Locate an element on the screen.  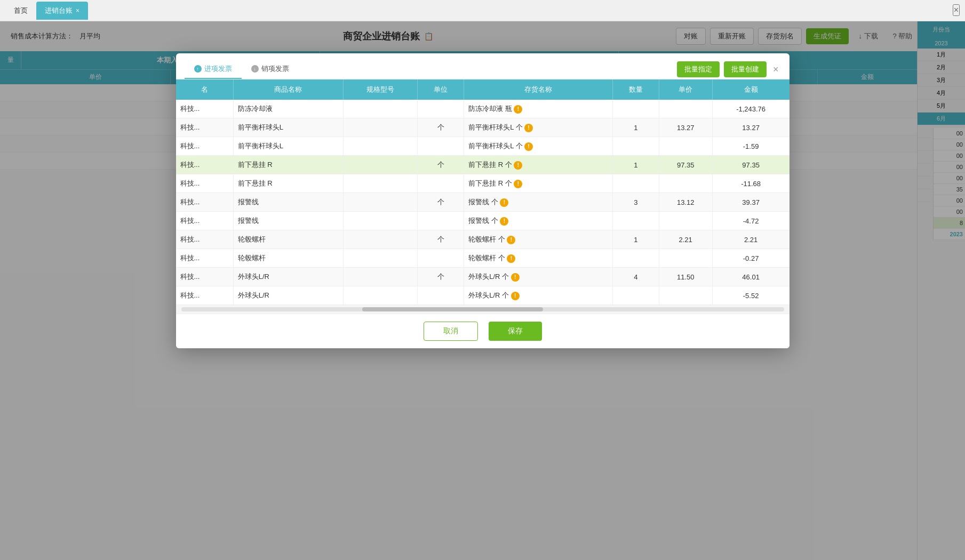
table-row: 科技... 外球头L/R 个 外球头L/R 个 ! 4 11.50 46.01 is located at coordinates (483, 277).